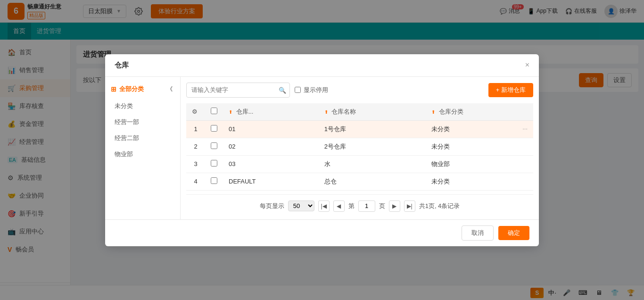 Image resolution: width=644 pixels, height=300 pixels. What do you see at coordinates (231, 112) in the screenshot?
I see `sort-icon-code: ⬆` at bounding box center [231, 112].